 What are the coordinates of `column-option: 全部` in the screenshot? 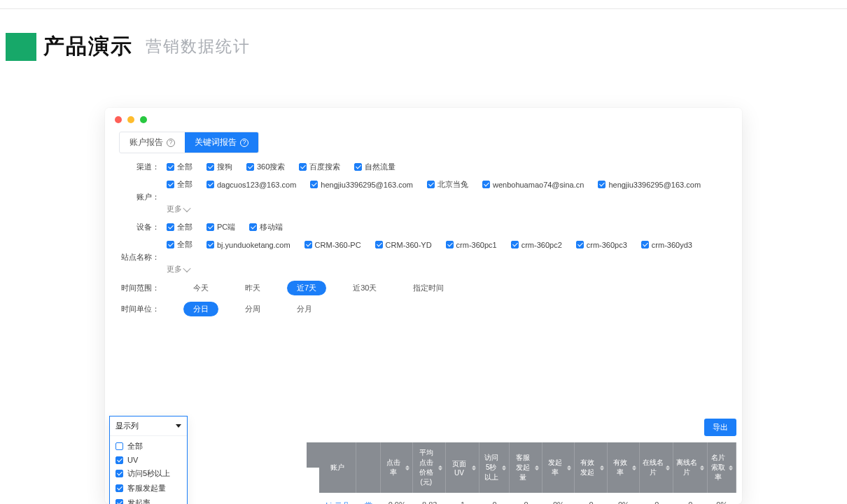 It's located at (148, 447).